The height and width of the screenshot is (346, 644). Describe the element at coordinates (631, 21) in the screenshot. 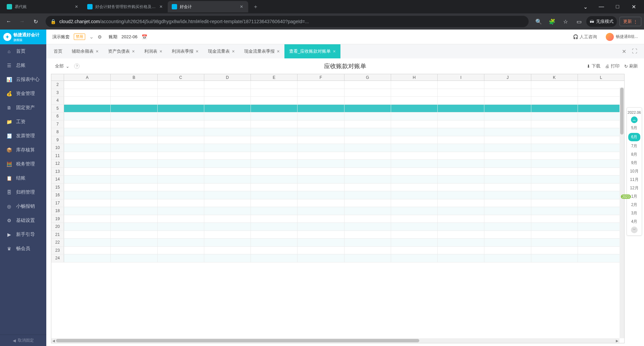

I see `update-button: 更新 ⋮` at that location.